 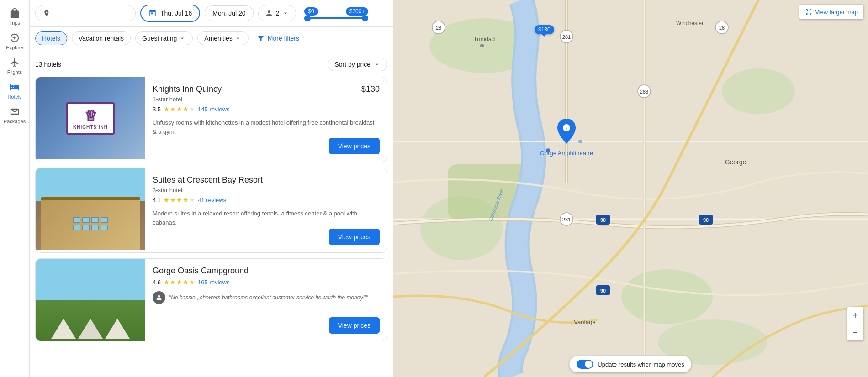 I want to click on checkin-date-label: Thu, Jul 16, so click(x=176, y=13).